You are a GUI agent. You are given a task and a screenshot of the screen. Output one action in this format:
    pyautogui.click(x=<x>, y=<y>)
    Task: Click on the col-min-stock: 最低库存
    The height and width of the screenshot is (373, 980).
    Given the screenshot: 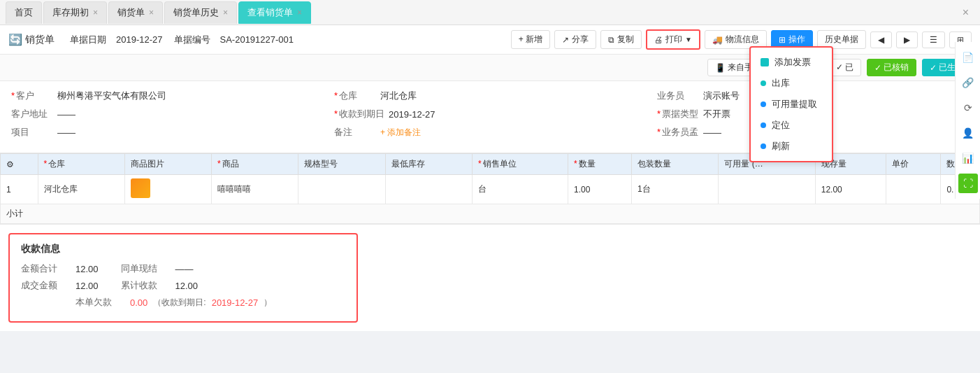 What is the action you would take?
    pyautogui.click(x=428, y=164)
    